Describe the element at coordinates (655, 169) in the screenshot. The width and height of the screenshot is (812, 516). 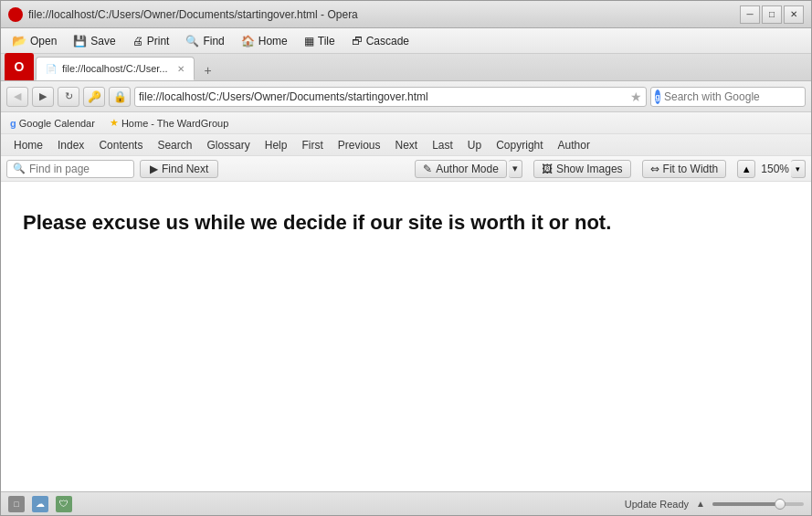
I see `fit-icon: ⇔` at that location.